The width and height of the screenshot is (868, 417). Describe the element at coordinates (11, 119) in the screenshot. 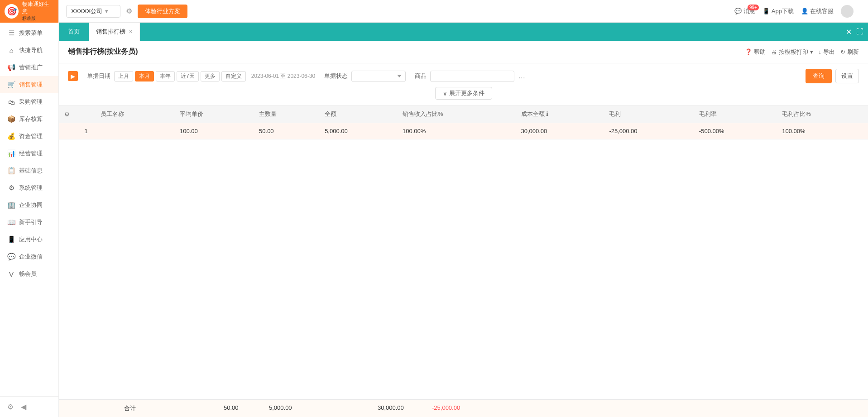

I see `inventory-icon: 📦` at that location.